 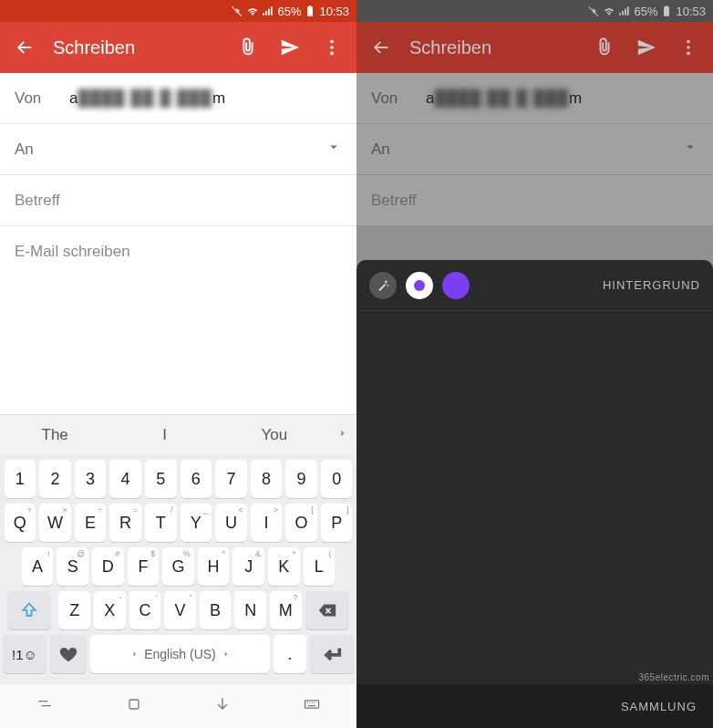 What do you see at coordinates (383, 286) in the screenshot?
I see `wand-icon` at bounding box center [383, 286].